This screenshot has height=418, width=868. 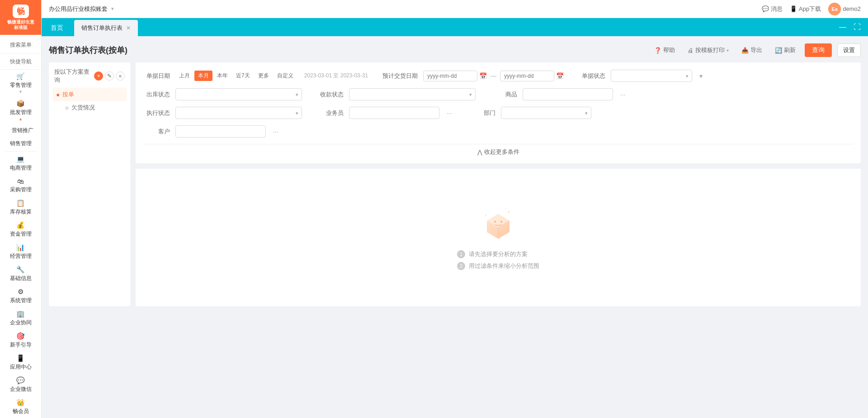 I want to click on tabbar: 首页 销售订单执行表 ✕ — ⛶, so click(x=455, y=27).